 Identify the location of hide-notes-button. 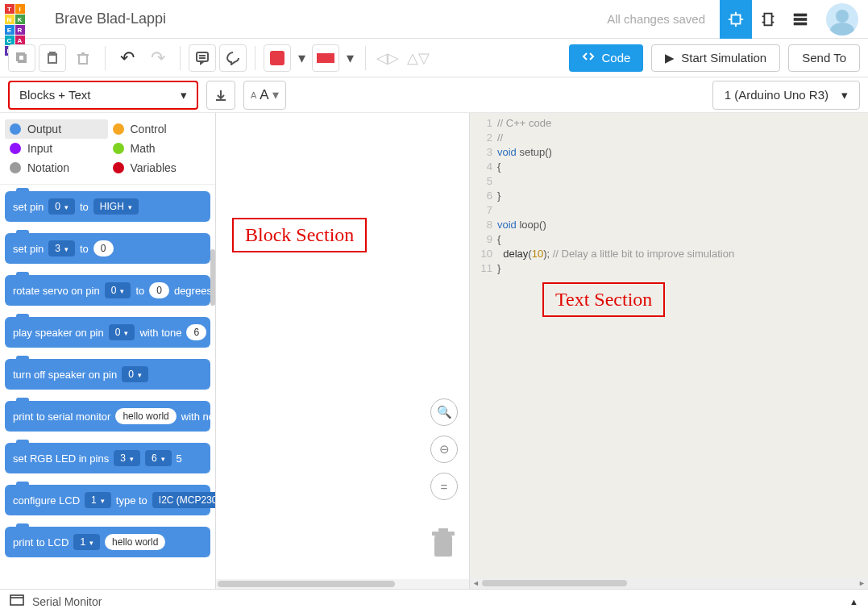
(233, 58).